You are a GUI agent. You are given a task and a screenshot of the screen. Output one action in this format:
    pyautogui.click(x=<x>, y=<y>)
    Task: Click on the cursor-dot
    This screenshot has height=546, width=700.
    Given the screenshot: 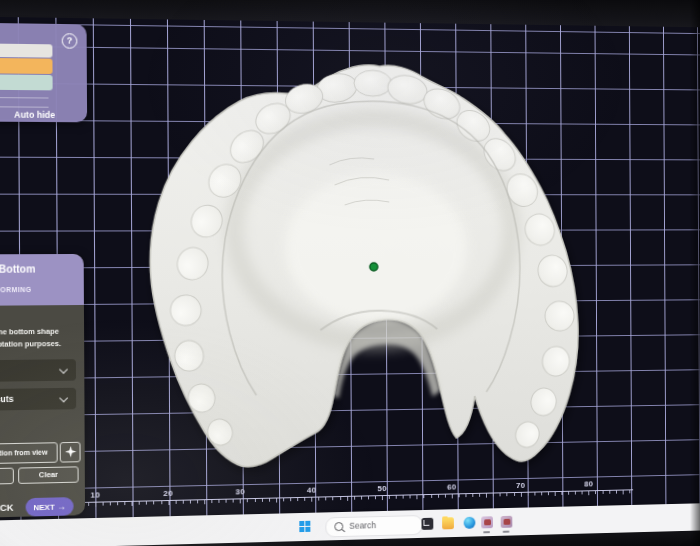 What is the action you would take?
    pyautogui.click(x=374, y=267)
    